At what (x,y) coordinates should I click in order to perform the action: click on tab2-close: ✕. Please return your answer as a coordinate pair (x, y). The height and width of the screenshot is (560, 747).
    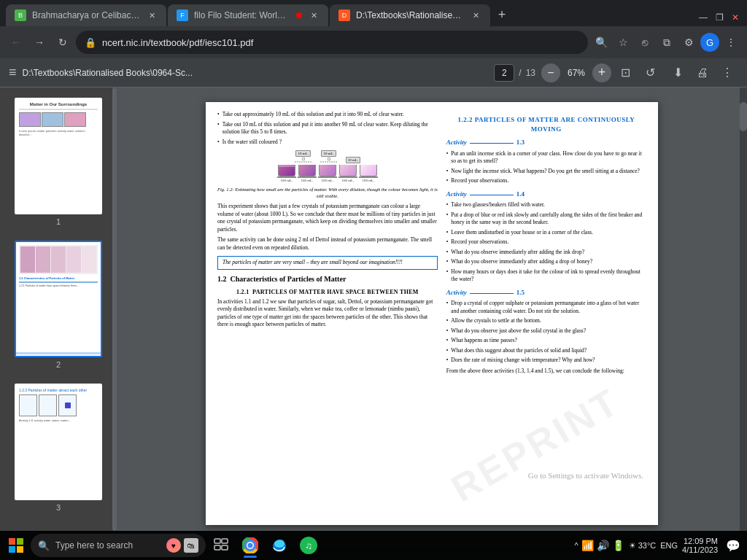
    Looking at the image, I should click on (314, 15).